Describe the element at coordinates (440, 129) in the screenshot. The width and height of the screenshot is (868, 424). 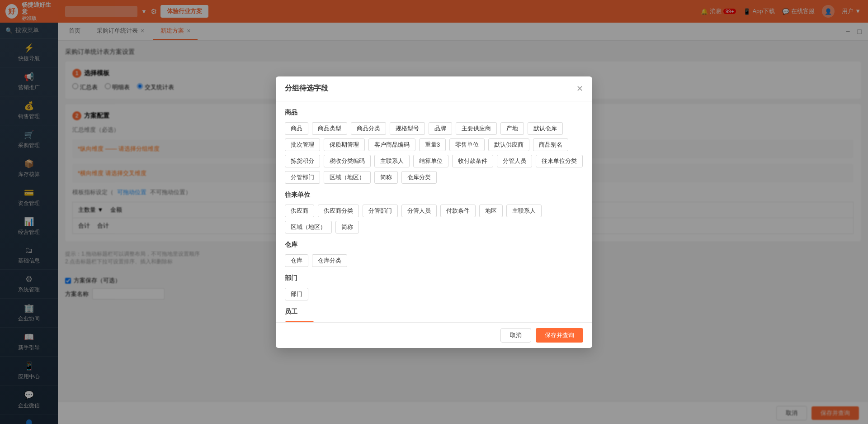
I see `tag-product-4: 品牌` at that location.